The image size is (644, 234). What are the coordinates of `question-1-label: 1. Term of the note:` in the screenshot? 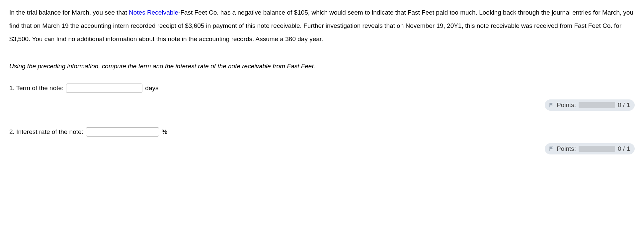 It's located at (37, 88).